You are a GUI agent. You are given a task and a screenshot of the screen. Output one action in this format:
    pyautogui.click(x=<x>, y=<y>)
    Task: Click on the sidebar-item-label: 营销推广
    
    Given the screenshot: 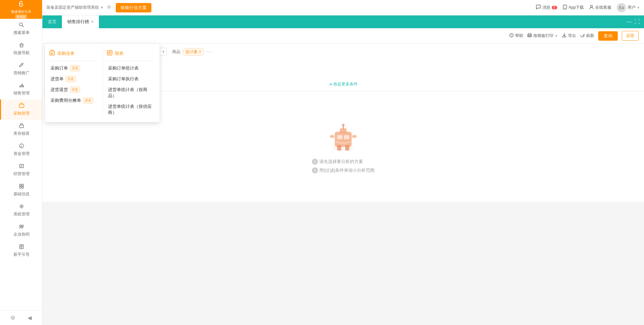 What is the action you would take?
    pyautogui.click(x=22, y=73)
    